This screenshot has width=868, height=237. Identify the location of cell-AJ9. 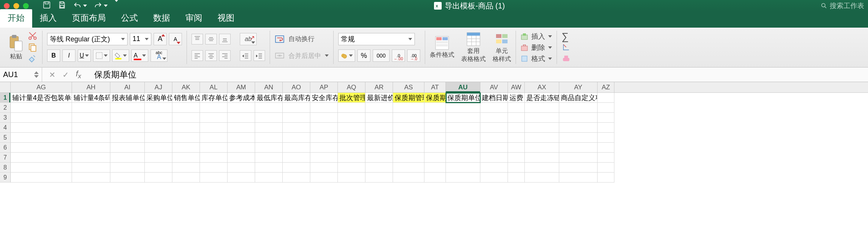
(159, 178).